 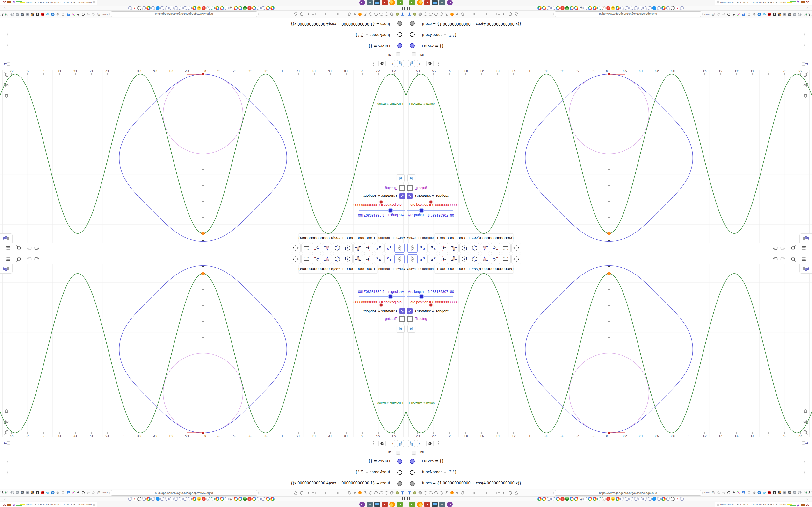 What do you see at coordinates (415, 14) in the screenshot?
I see `olive-circle-icon` at bounding box center [415, 14].